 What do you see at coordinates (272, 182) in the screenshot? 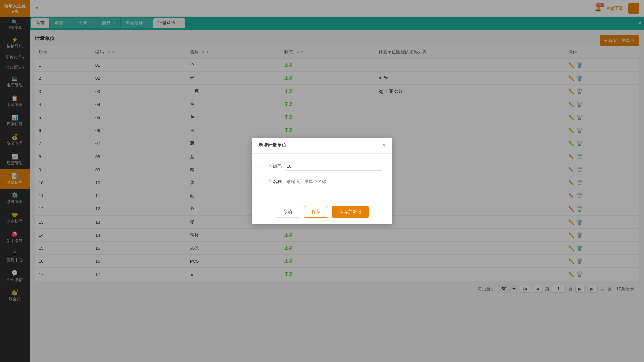
I see `name-label: * 名称` at bounding box center [272, 182].